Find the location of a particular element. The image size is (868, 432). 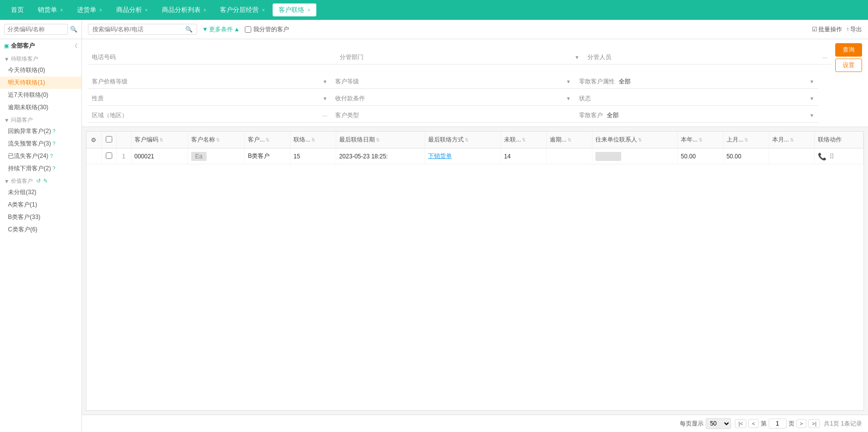

sidebar-item-tomorrow-pending: 明天待联络(1) is located at coordinates (41, 82).